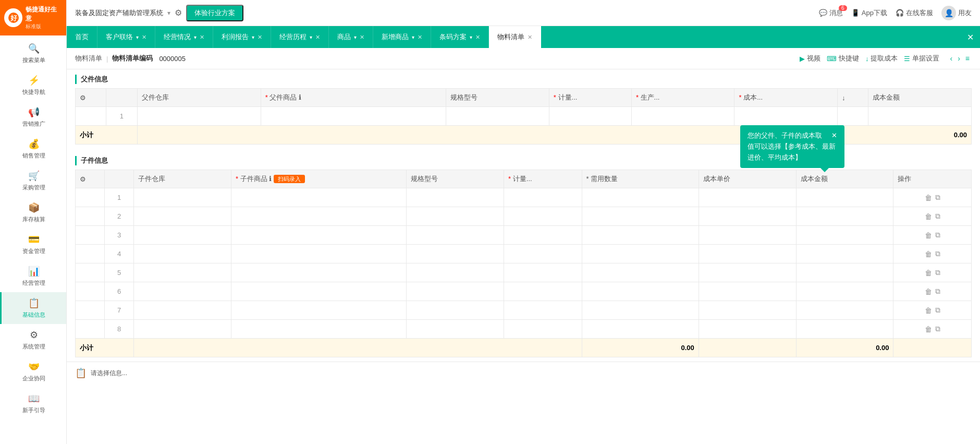 The height and width of the screenshot is (444, 980). What do you see at coordinates (318, 38) in the screenshot?
I see `tab-history-close: ✕` at bounding box center [318, 38].